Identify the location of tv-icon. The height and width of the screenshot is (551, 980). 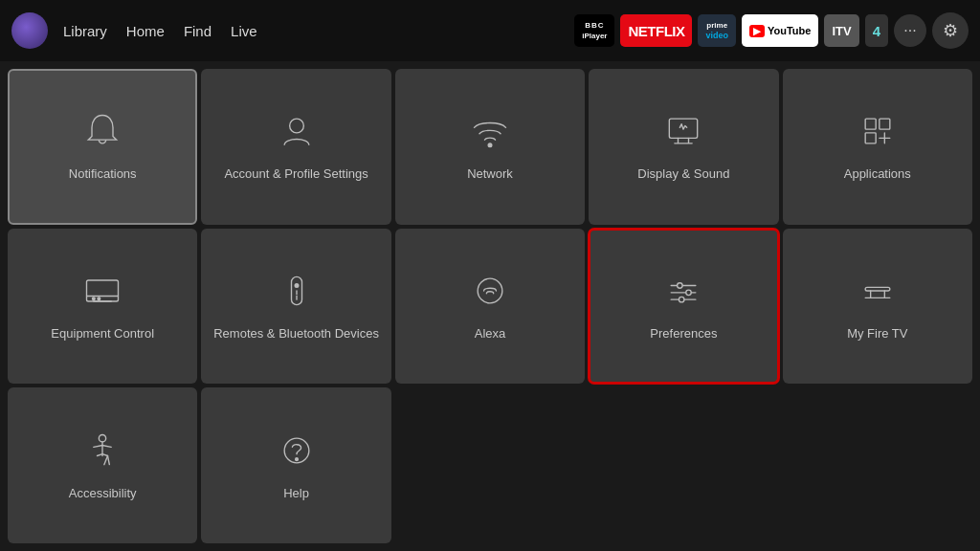
(102, 293).